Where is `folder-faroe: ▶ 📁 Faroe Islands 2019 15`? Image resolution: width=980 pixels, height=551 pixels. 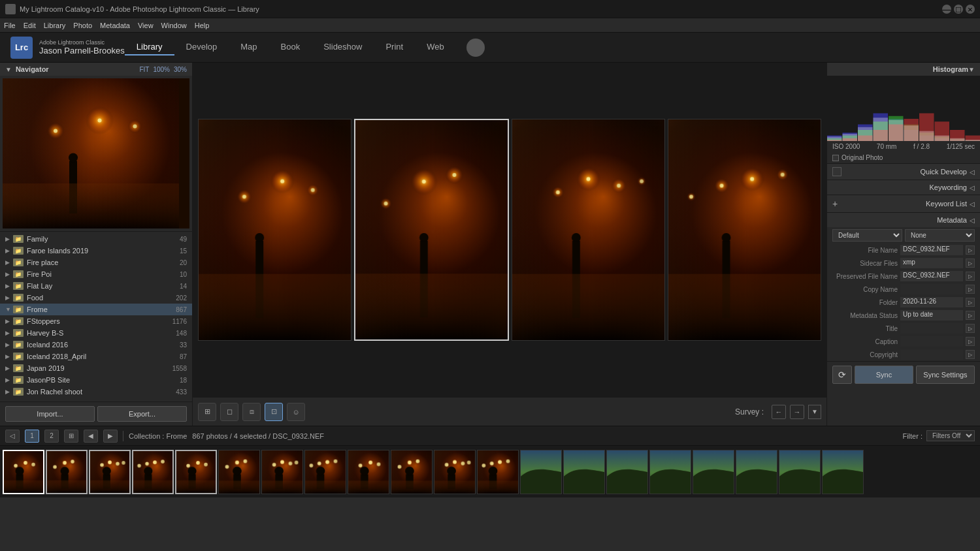 folder-faroe: ▶ 📁 Faroe Islands 2019 15 is located at coordinates (96, 251).